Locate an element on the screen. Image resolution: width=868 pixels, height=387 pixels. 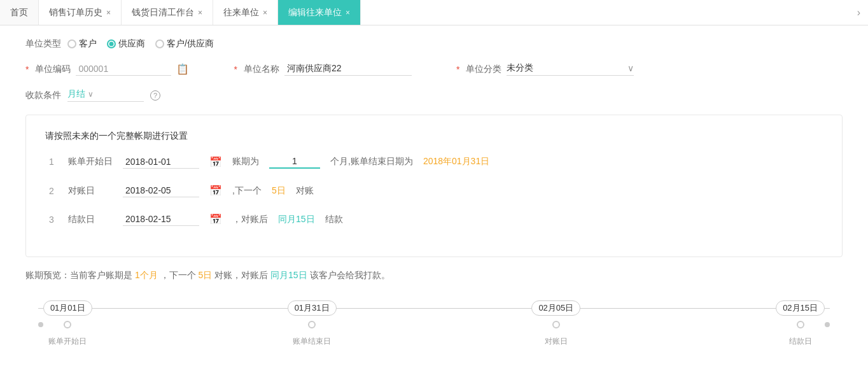
unit-code-input is located at coordinates (123, 69).